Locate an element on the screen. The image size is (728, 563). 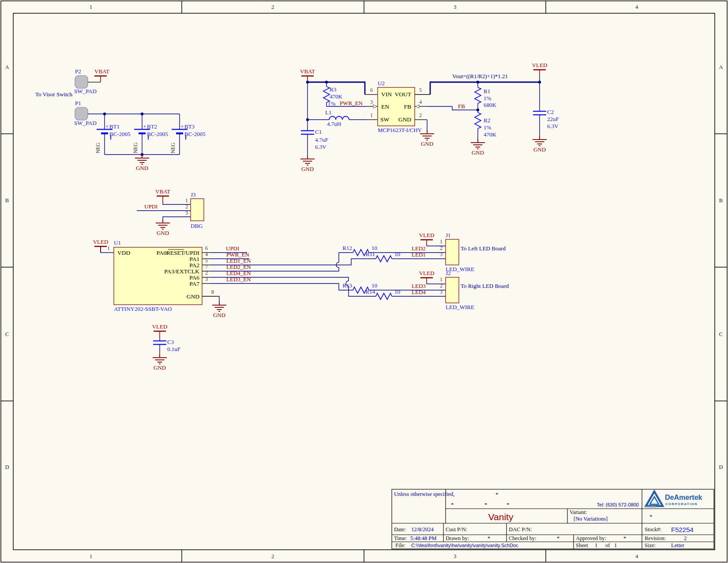
u1-pin-pa1: PA1 is located at coordinates (194, 259).